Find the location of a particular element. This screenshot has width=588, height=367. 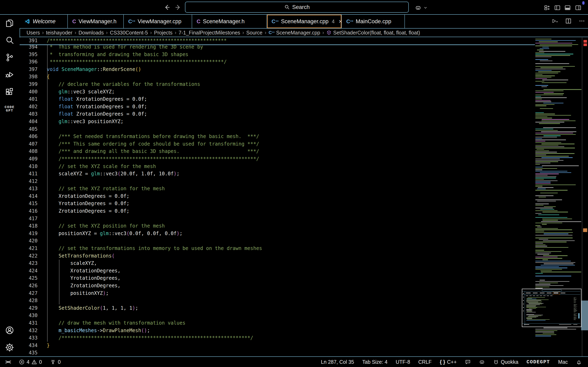

code-line-391: 391/************************************… is located at coordinates (277, 41).